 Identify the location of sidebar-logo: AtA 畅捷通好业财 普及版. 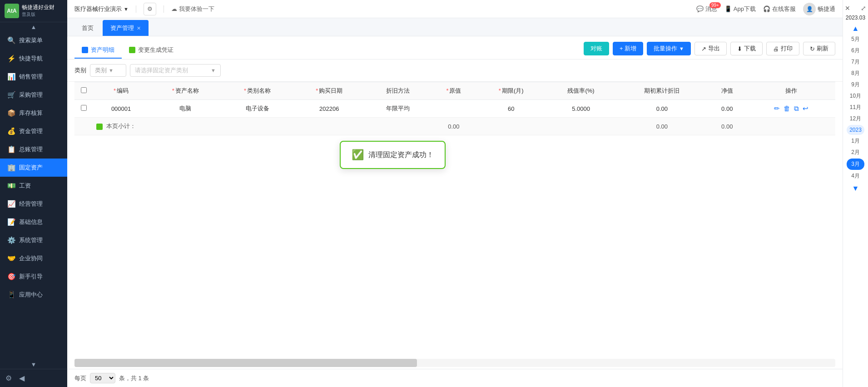
(34, 11).